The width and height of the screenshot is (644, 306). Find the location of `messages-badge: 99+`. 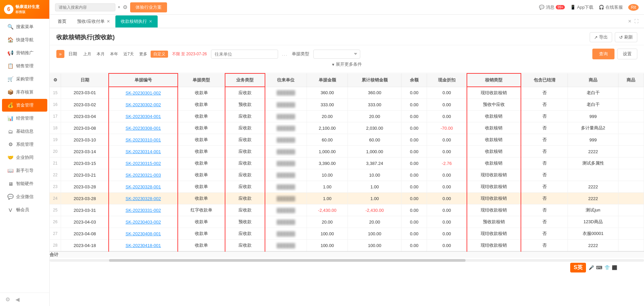

messages-badge: 99+ is located at coordinates (560, 7).